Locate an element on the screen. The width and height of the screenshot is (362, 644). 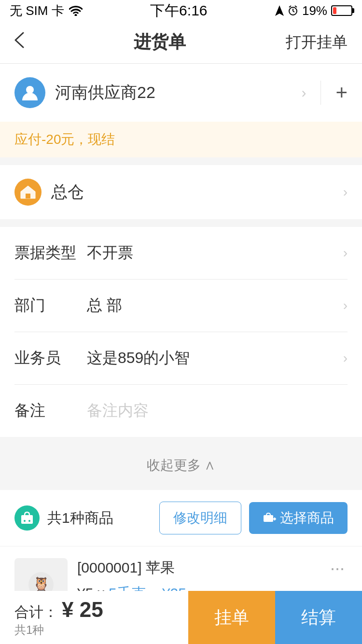
total-area: 合计： ¥ 25 共1种 is located at coordinates (94, 618).